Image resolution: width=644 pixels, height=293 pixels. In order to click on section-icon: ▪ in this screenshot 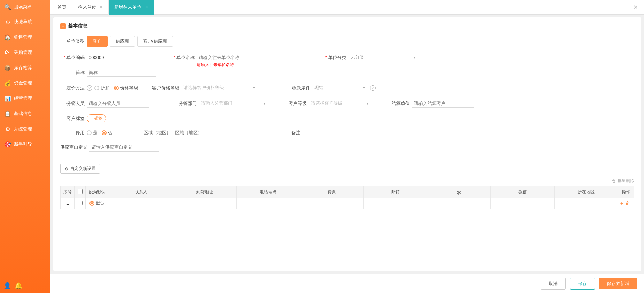, I will do `click(63, 26)`.